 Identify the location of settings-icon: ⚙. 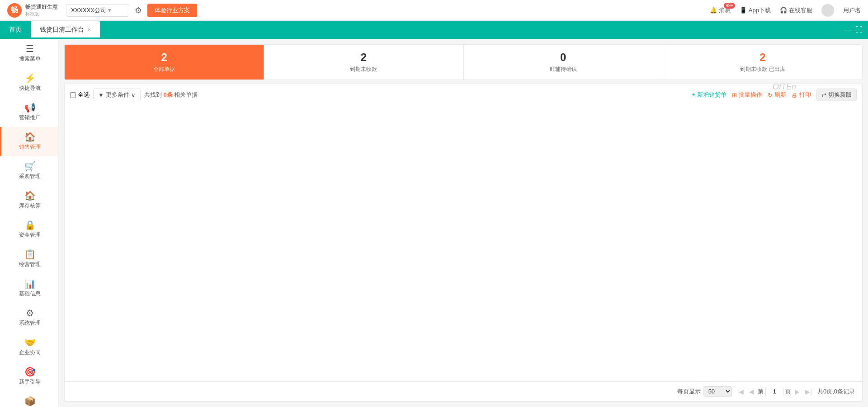
(138, 10).